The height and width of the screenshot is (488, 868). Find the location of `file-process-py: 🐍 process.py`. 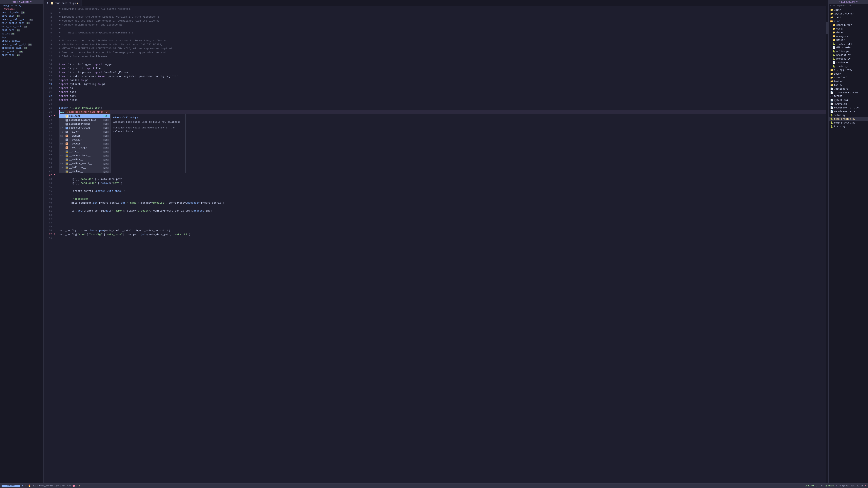

file-process-py: 🐍 process.py is located at coordinates (848, 59).